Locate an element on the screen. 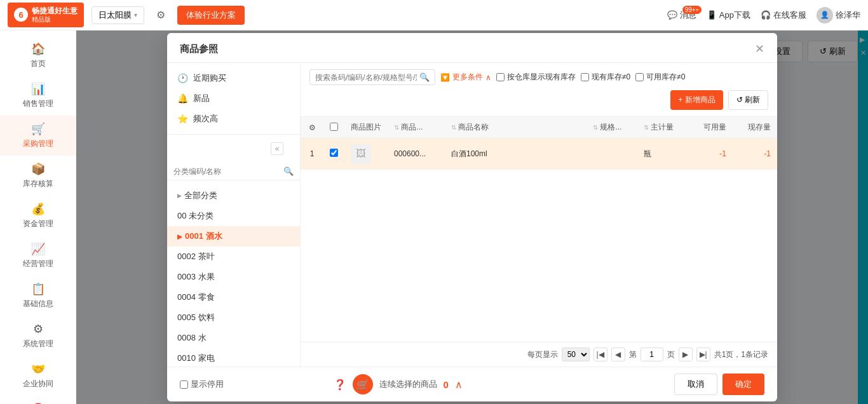 Image resolution: width=868 pixels, height=404 pixels. quick-item-new: 🔔 新品 is located at coordinates (234, 98).